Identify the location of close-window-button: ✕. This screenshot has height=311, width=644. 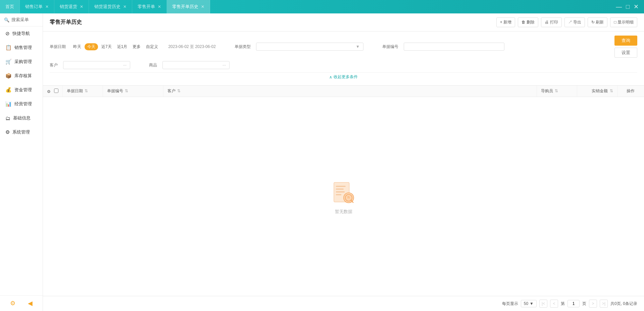
(636, 7).